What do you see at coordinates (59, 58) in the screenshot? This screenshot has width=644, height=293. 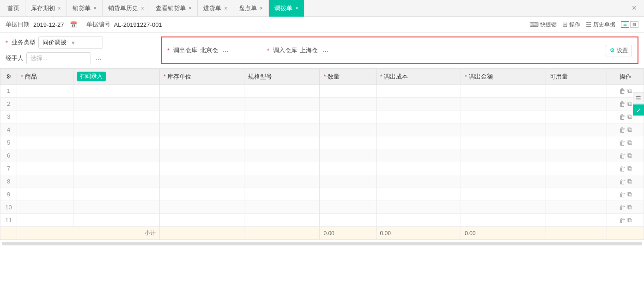 I see `operator-select: 选择...` at bounding box center [59, 58].